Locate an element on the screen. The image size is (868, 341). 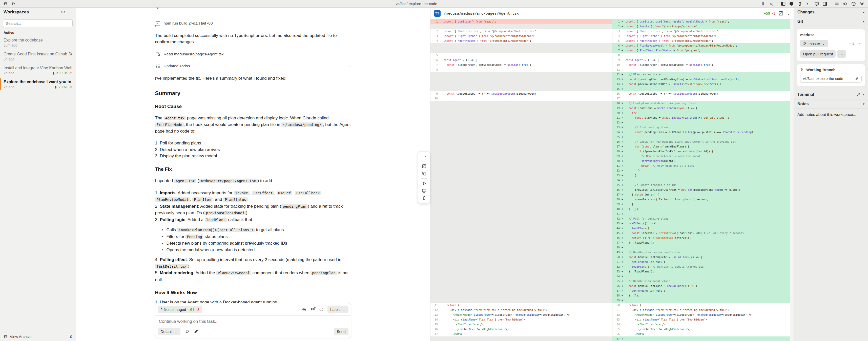
todos-status-icon is located at coordinates (313, 309).